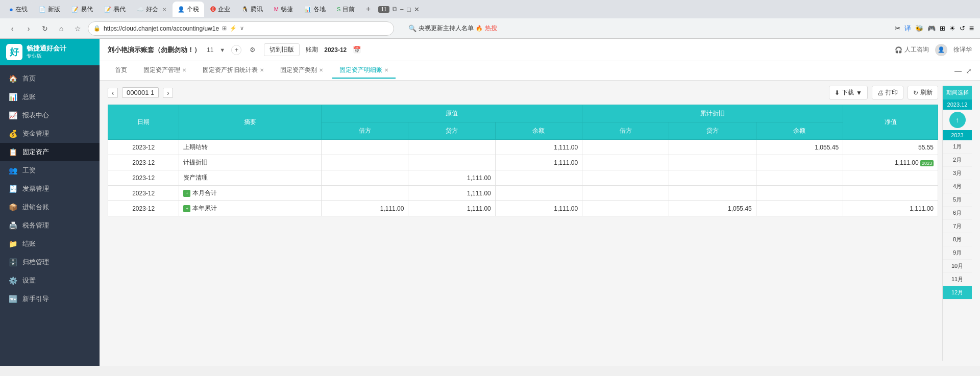 The width and height of the screenshot is (980, 376). I want to click on print-icon: 🖨, so click(880, 93).